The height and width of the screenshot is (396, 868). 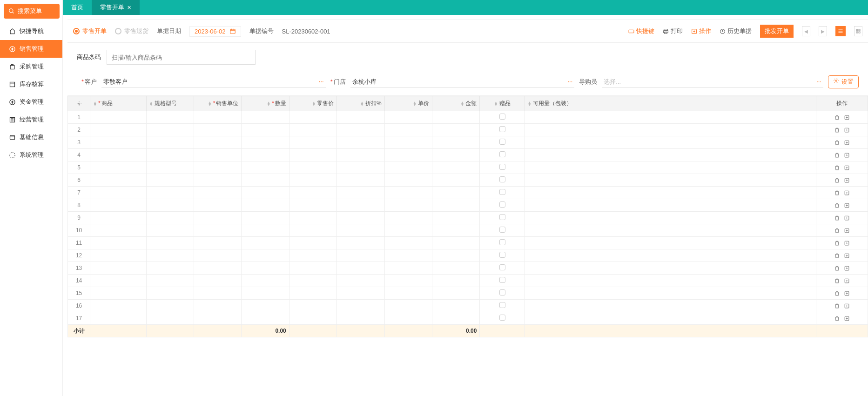 What do you see at coordinates (468, 193) in the screenshot?
I see `table-row: 7` at bounding box center [468, 193].